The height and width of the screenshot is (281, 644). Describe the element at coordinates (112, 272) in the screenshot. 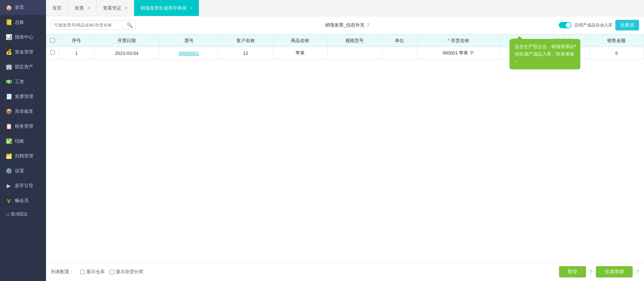

I see `show-category-checkbox` at that location.